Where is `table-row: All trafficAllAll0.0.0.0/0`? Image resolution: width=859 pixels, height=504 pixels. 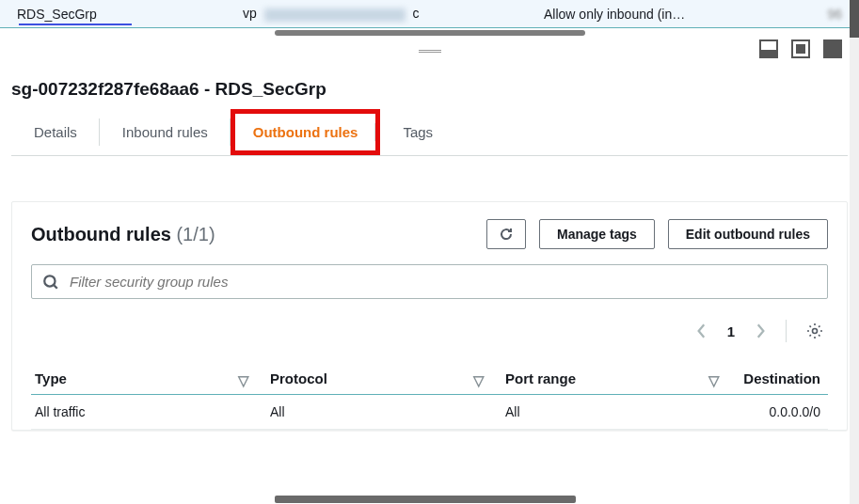 table-row: All trafficAllAll0.0.0.0/0 is located at coordinates (429, 412).